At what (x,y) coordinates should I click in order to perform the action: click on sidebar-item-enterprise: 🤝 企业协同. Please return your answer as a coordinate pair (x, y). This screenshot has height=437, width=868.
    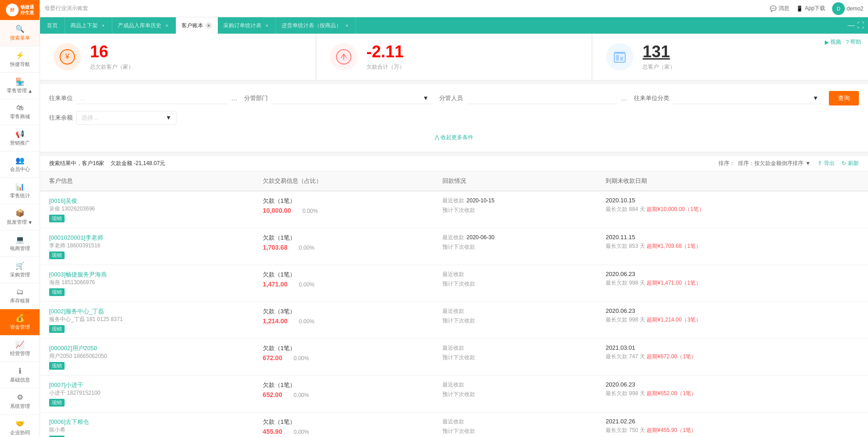
    Looking at the image, I should click on (20, 426).